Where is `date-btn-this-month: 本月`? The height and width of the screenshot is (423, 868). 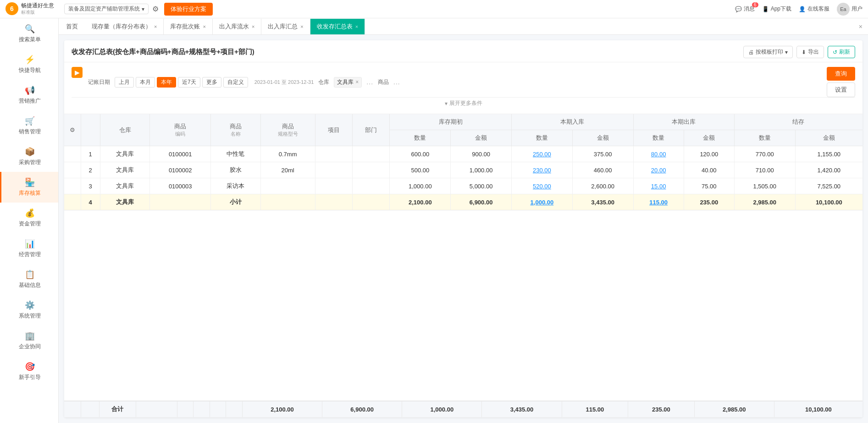 date-btn-this-month: 本月 is located at coordinates (145, 82).